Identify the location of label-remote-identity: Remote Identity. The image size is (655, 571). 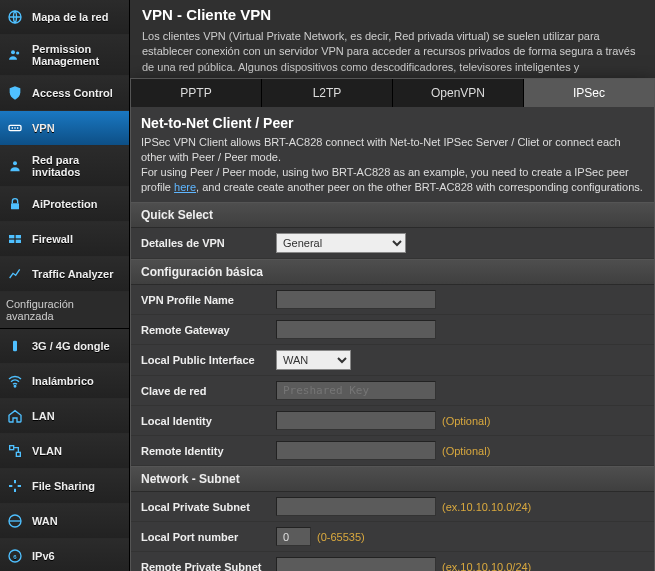
(208, 451).